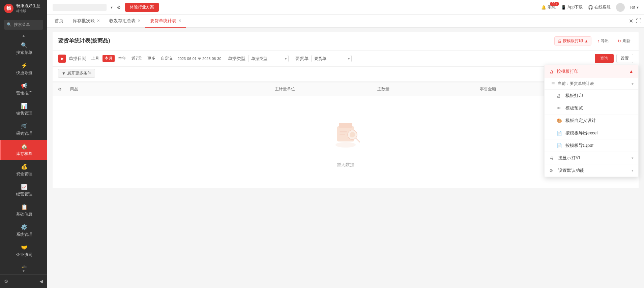 The height and width of the screenshot is (288, 644). Describe the element at coordinates (24, 264) in the screenshot. I see `sidebar-item-guide: 🎓新手引导` at that location.